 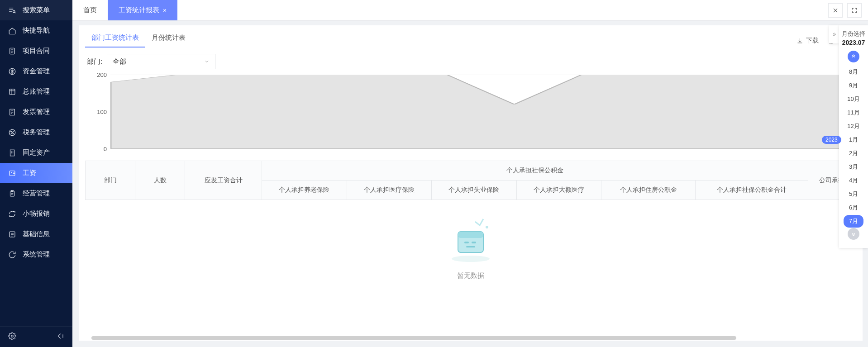 What do you see at coordinates (835, 10) in the screenshot?
I see `close-all-tabs-button` at bounding box center [835, 10].